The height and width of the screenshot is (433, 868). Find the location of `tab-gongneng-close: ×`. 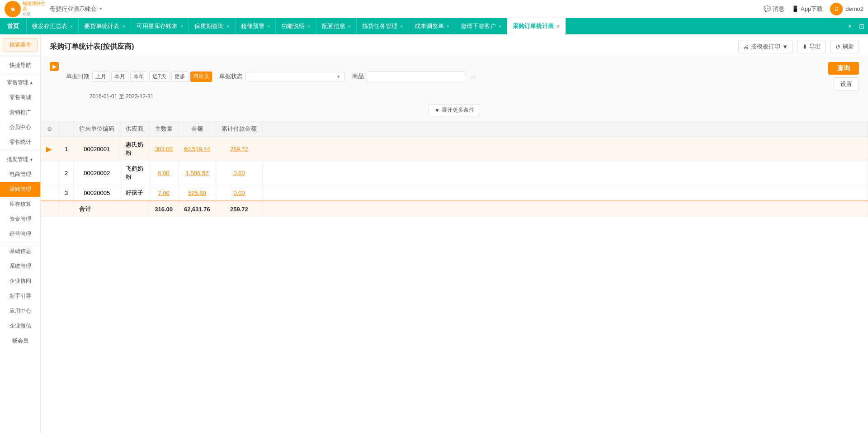

tab-gongneng-close: × is located at coordinates (309, 26).